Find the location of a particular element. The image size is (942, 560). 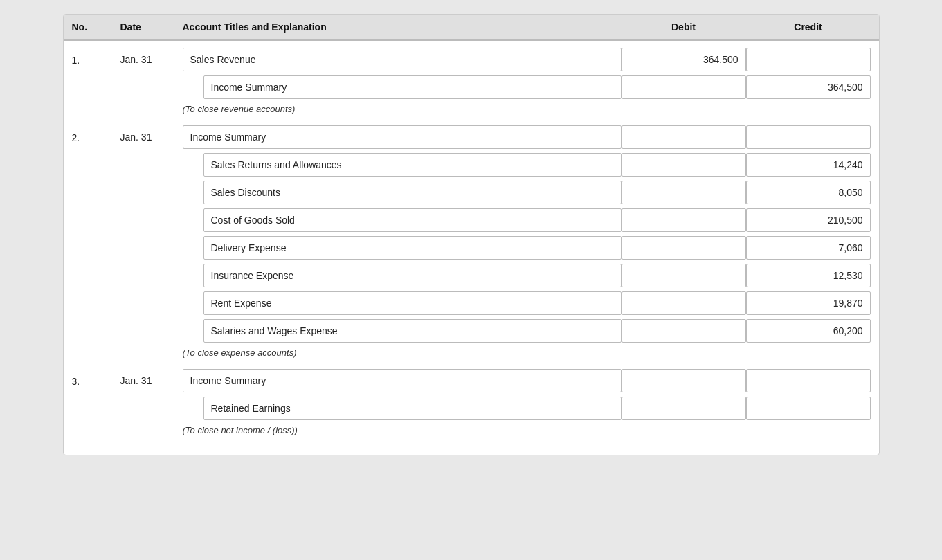

col-no-header: No. is located at coordinates (96, 27).